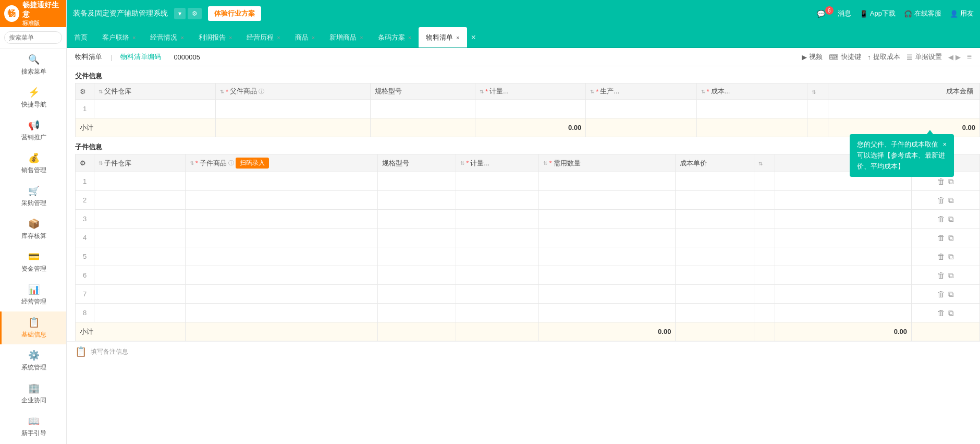  What do you see at coordinates (951, 275) in the screenshot?
I see `copy-icon-6: ⧉` at bounding box center [951, 275].